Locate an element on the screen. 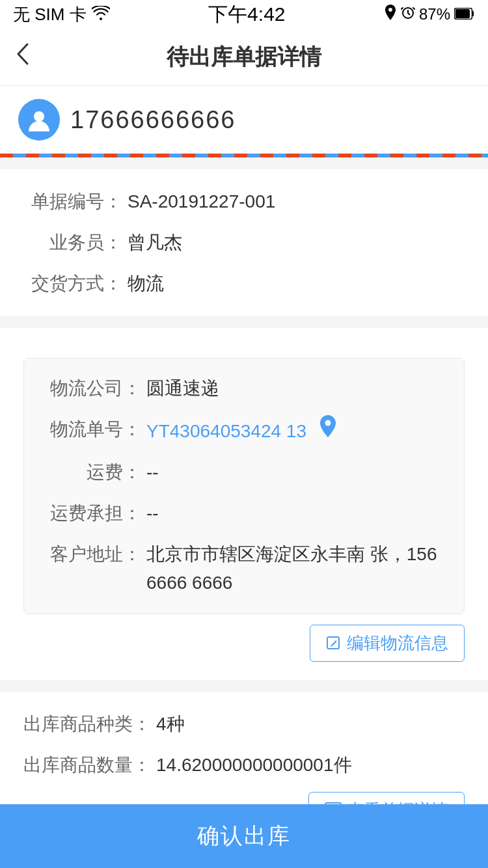 Image resolution: width=488 pixels, height=868 pixels. salesman-value: 曾凡杰 is located at coordinates (296, 243).